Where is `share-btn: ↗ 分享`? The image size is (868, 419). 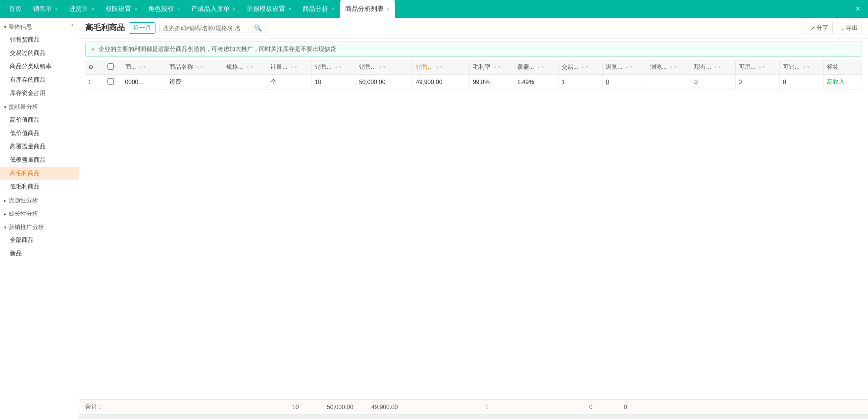 share-btn: ↗ 分享 is located at coordinates (819, 28).